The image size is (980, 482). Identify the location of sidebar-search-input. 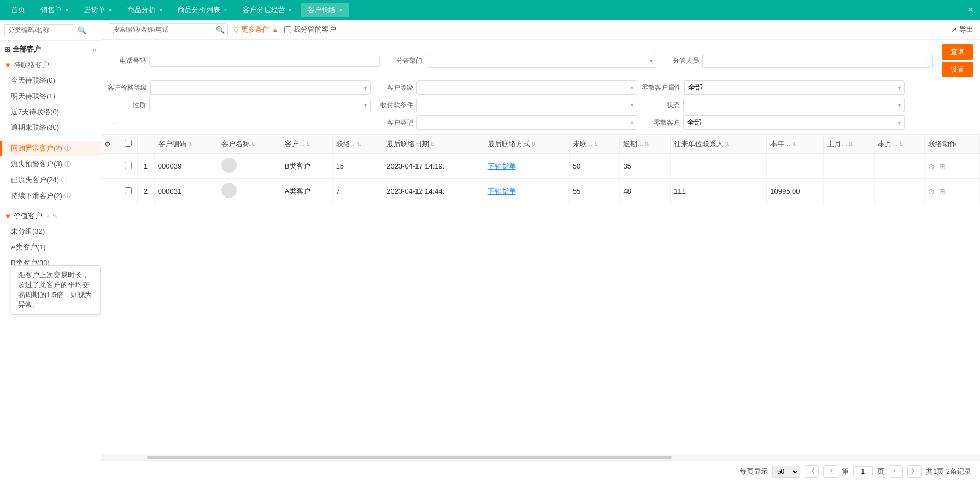
(40, 30).